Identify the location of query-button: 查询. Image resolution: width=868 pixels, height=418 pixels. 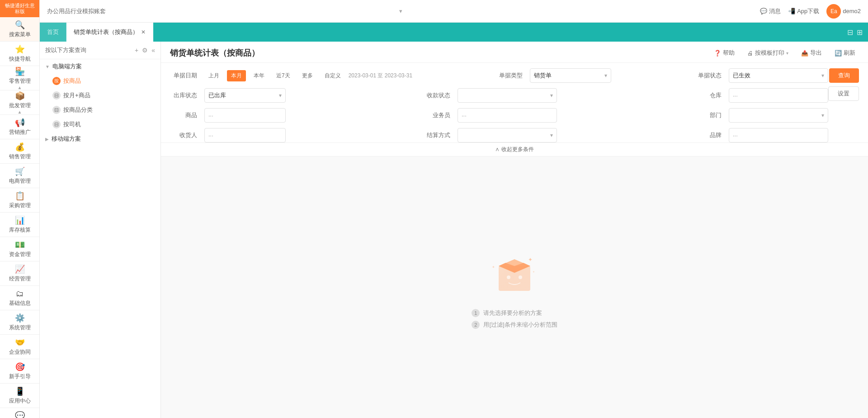
(844, 76).